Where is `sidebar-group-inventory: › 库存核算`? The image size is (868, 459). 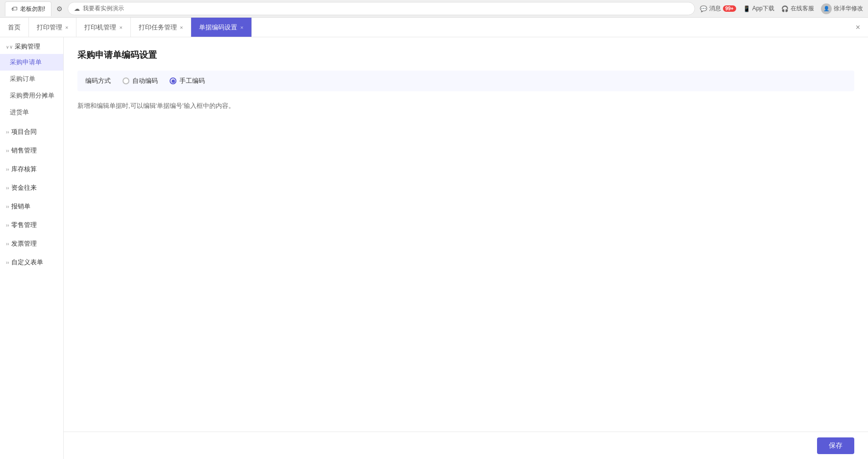 sidebar-group-inventory: › 库存核算 is located at coordinates (31, 168).